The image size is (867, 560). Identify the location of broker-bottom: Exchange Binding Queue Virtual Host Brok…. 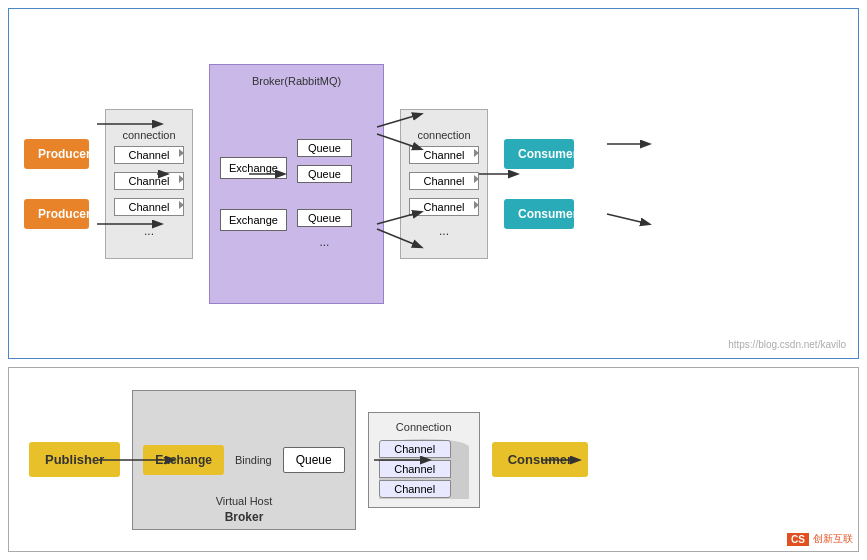
(244, 460).